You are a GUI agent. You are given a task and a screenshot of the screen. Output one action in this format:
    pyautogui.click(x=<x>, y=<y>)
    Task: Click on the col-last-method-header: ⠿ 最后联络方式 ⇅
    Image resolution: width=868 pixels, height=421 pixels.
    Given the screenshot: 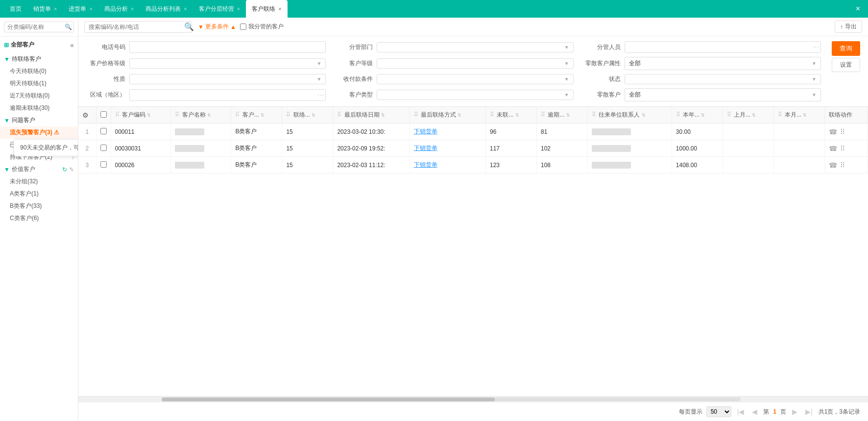 What is the action you would take?
    pyautogui.click(x=448, y=115)
    